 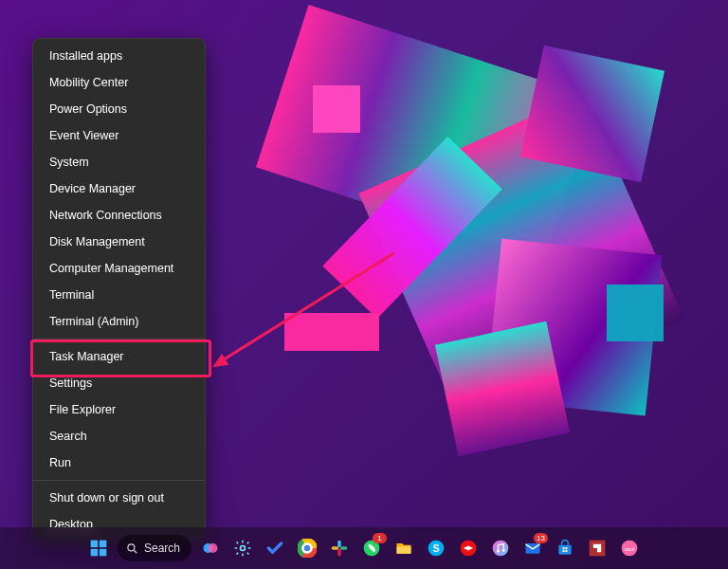 What do you see at coordinates (210, 548) in the screenshot?
I see `taskbar-copilot` at bounding box center [210, 548].